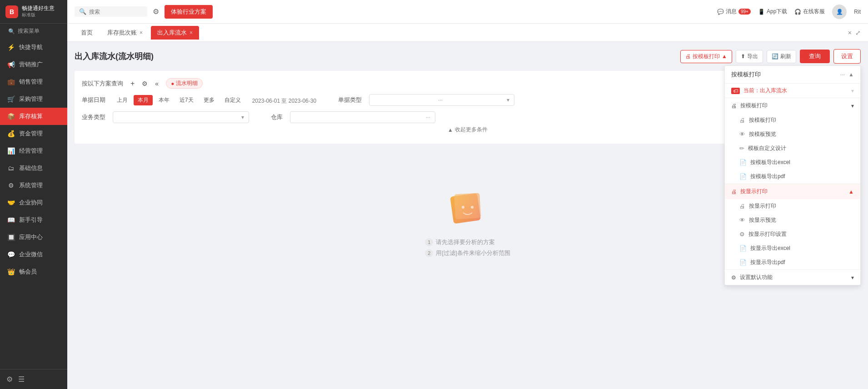 The image size is (868, 389). Describe the element at coordinates (468, 56) in the screenshot. I see `page-header: 出入库流水(流水明细) 🖨 按模板打印 ▲ ⬆ 导出 🔄 刷新` at that location.